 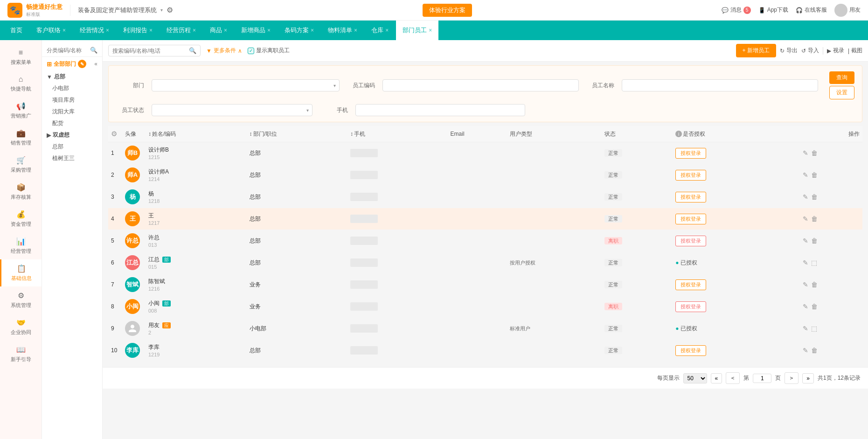 I want to click on nav-item-barcode: 条码方案 ×, so click(x=299, y=30).